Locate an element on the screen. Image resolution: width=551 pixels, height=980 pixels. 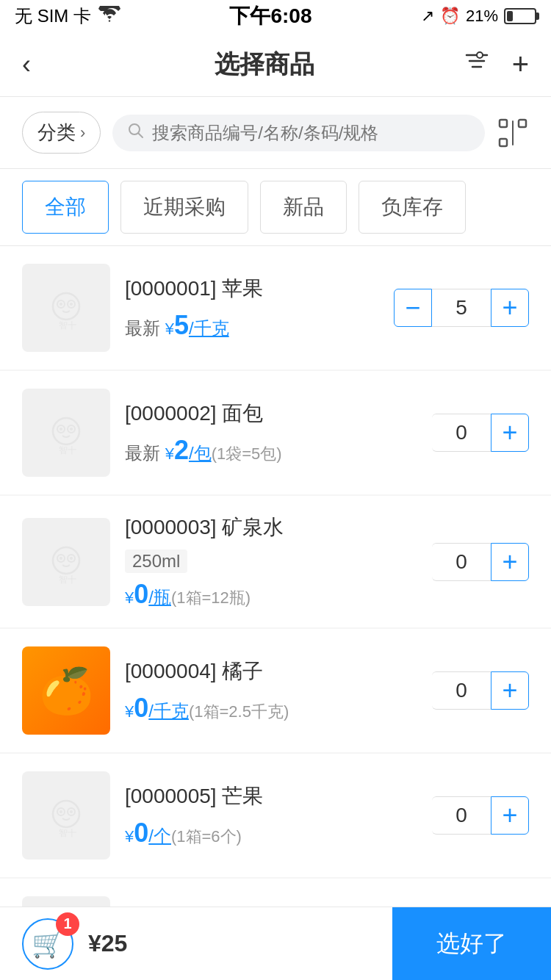
location-icon: ↗ is located at coordinates (428, 16).